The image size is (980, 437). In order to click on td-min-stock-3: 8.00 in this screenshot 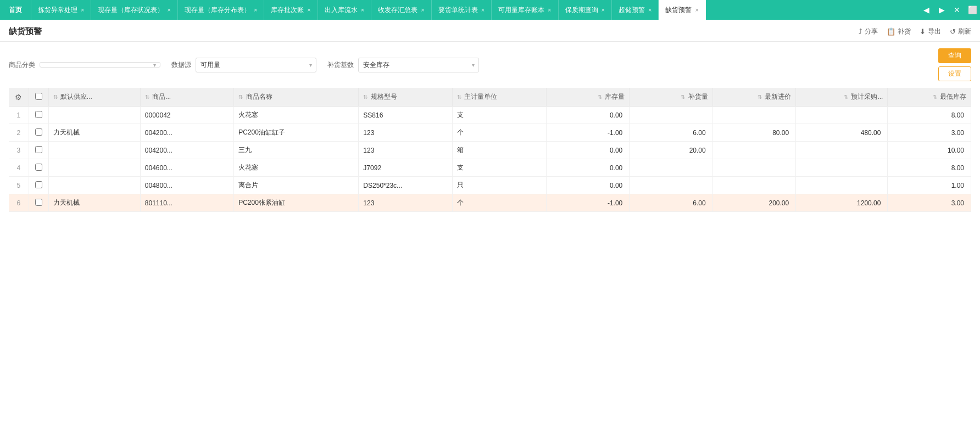, I will do `click(929, 168)`.